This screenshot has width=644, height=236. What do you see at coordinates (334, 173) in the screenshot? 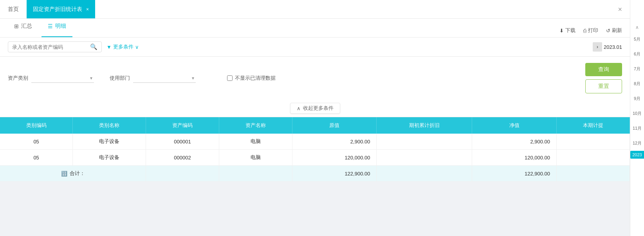
I see `total-original-value: 122,900.00` at bounding box center [334, 173].